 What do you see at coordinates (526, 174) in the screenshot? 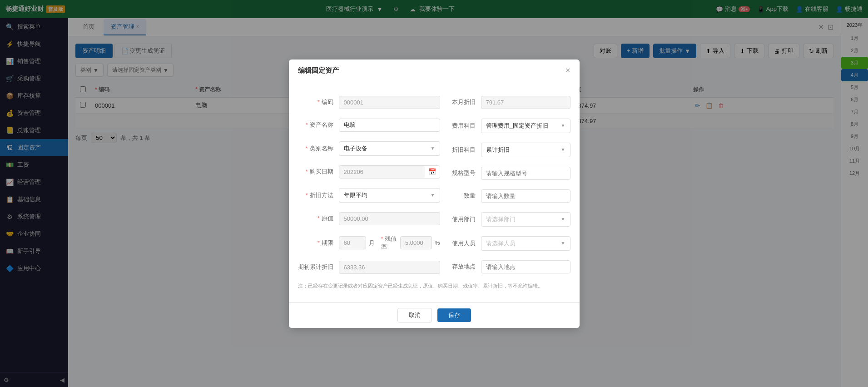
I see `spec-model-input` at bounding box center [526, 174].